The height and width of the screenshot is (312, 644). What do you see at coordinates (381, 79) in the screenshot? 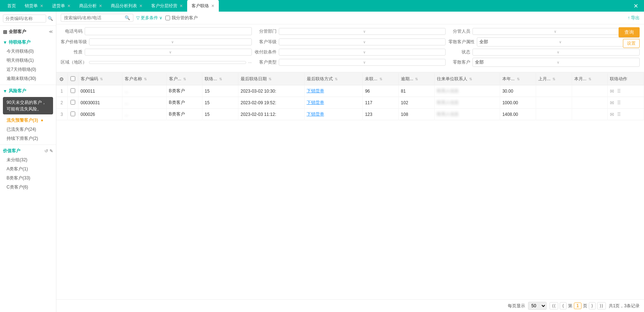
I see `sort-icon-not: ⇅` at bounding box center [381, 79].